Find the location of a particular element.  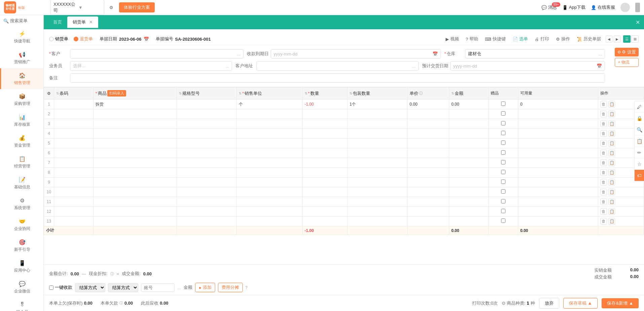

one-click-payment-check: 一键收款 is located at coordinates (61, 287).